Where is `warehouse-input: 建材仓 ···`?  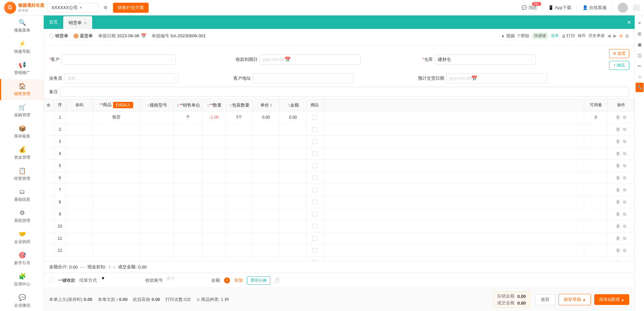 warehouse-input: 建材仓 ··· is located at coordinates (485, 60).